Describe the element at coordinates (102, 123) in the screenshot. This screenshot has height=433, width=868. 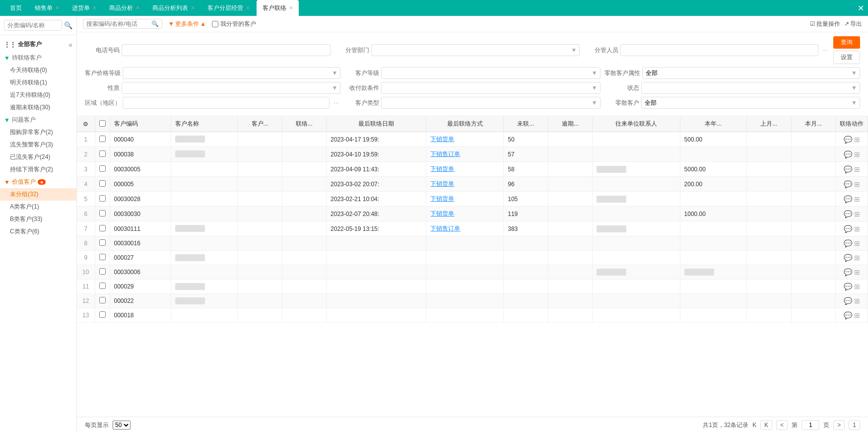
I see `select-all-checkbox` at that location.